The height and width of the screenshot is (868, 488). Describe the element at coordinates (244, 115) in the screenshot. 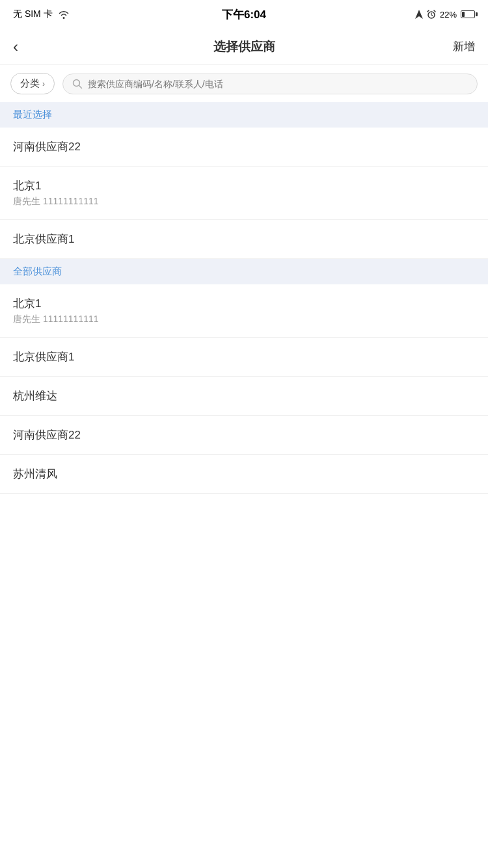

I see `recent-section-header: 最近选择` at that location.